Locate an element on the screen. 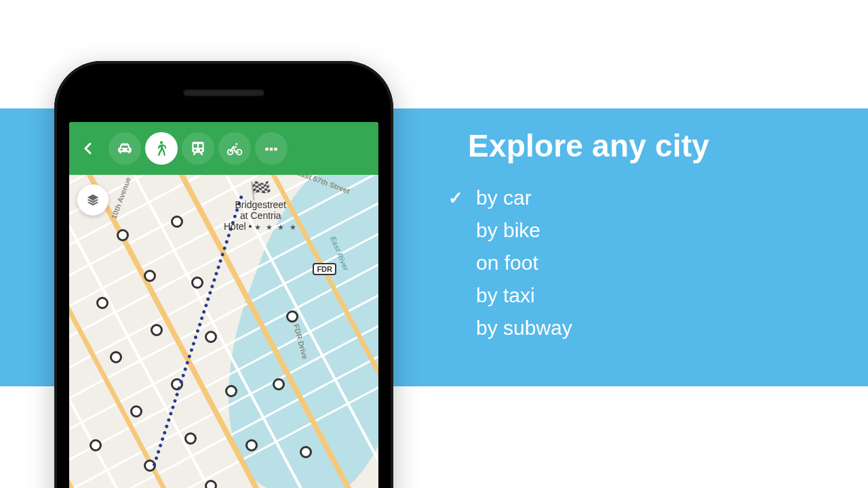  check-icon: ✓ is located at coordinates (456, 198).